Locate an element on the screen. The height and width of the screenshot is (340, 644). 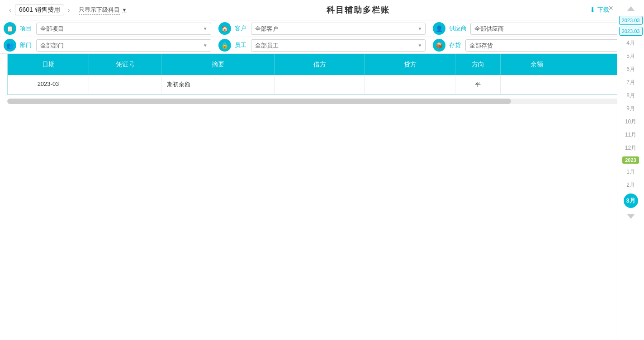
supplier-filter: 👤 供应商 全部供应商 ▼ is located at coordinates (536, 28).